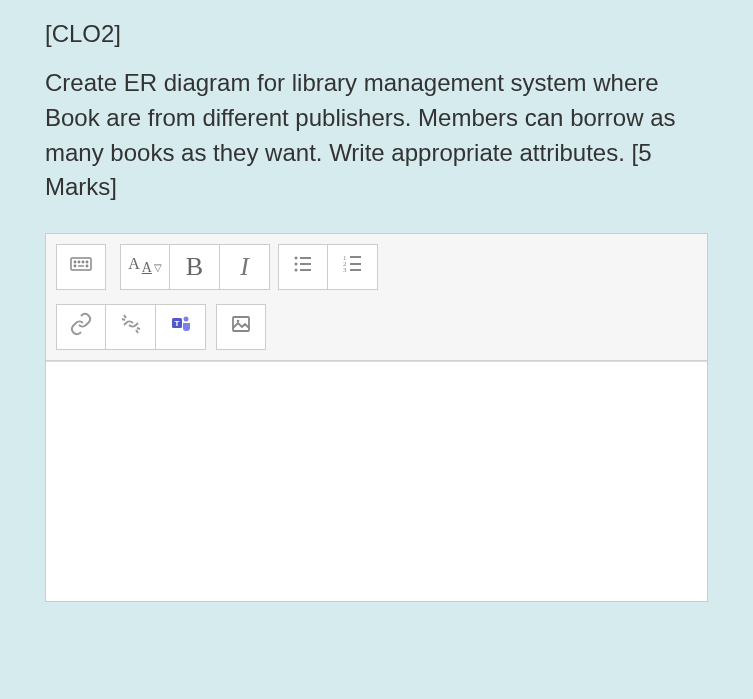 Image resolution: width=753 pixels, height=699 pixels. I want to click on bold-button: B, so click(195, 267).